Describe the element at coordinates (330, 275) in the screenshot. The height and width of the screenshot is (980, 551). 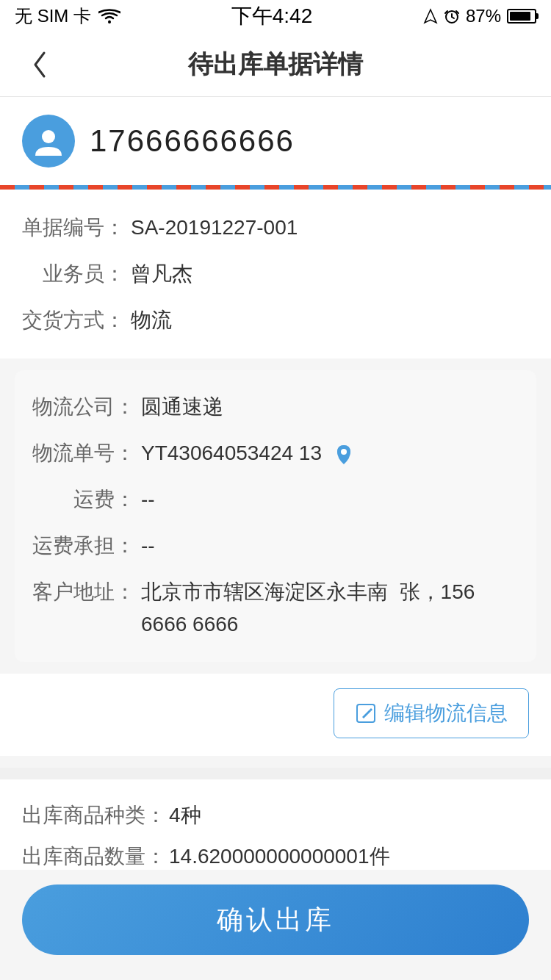
I see `salesperson-value: 曾凡杰` at that location.